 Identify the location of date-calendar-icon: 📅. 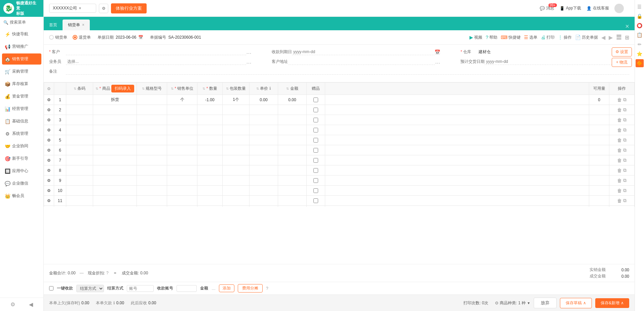
(141, 37).